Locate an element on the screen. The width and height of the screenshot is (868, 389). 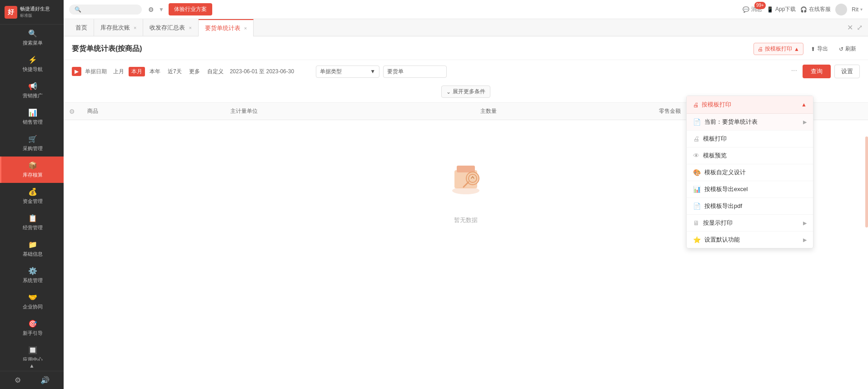
tab-receipt-summary-close: × is located at coordinates (190, 28).